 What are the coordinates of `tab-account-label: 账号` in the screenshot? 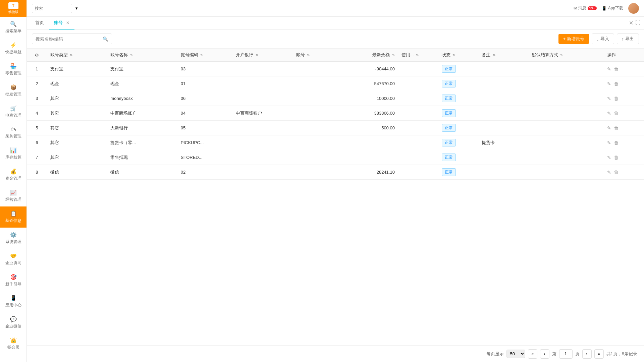 It's located at (58, 23).